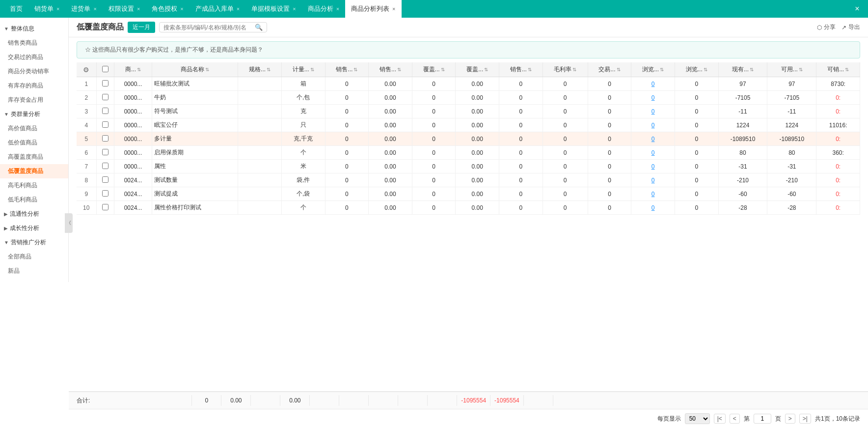  Describe the element at coordinates (391, 70) in the screenshot. I see `th-sales-amt: 销售...⇅` at that location.